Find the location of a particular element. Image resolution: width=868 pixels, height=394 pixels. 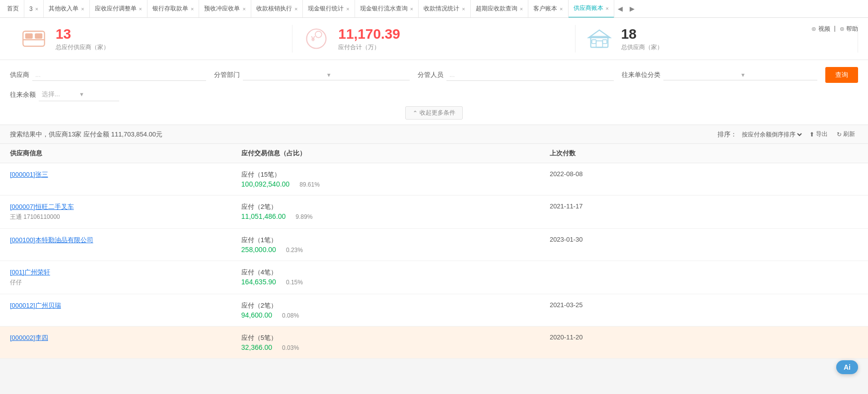

col-header-extra is located at coordinates (819, 153).